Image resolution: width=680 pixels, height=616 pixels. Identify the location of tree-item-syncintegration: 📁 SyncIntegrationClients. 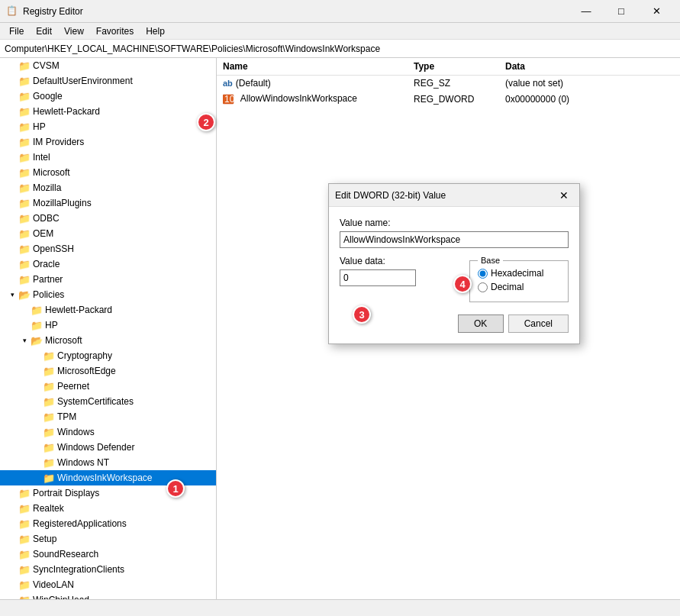
(108, 569).